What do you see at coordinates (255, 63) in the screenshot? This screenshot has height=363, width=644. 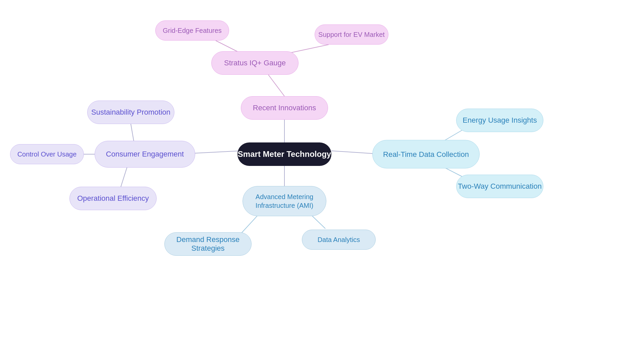 I see `stratus-iq-node: Stratus IQ+ Gauge` at bounding box center [255, 63].